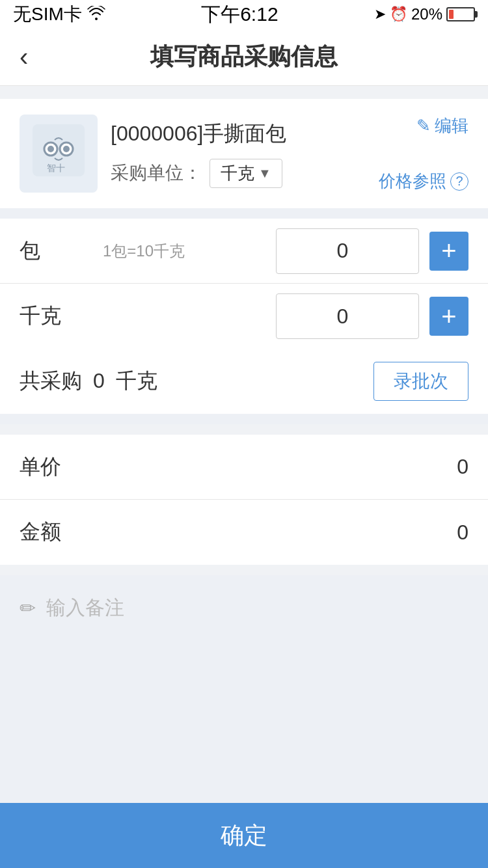 The width and height of the screenshot is (488, 868). What do you see at coordinates (47, 14) in the screenshot?
I see `carrier-text: 无SIM卡` at bounding box center [47, 14].